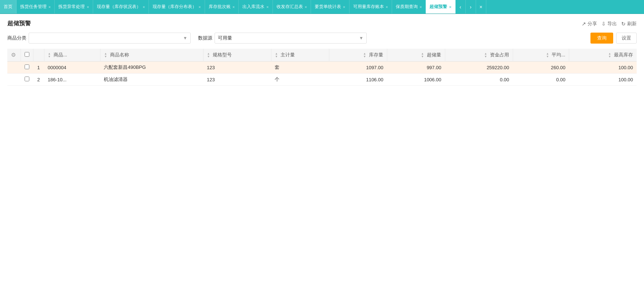 Image resolution: width=644 pixels, height=293 pixels. I want to click on column-settings: ⚙, so click(14, 55).